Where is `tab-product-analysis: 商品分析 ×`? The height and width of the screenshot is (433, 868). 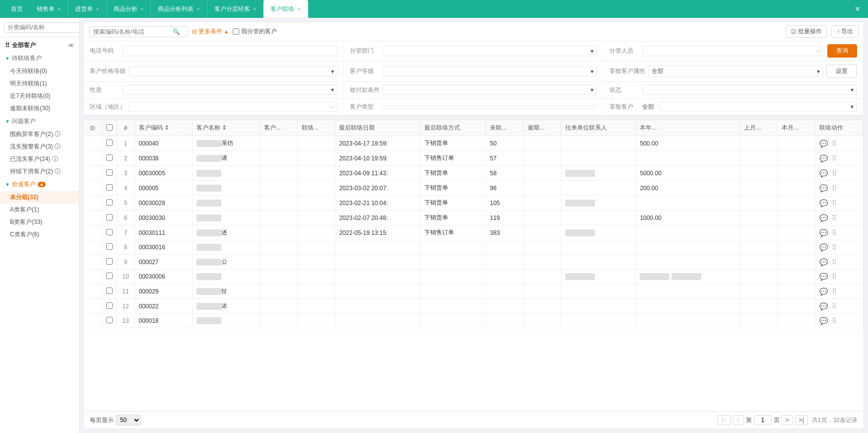
tab-product-analysis: 商品分析 × is located at coordinates (129, 9).